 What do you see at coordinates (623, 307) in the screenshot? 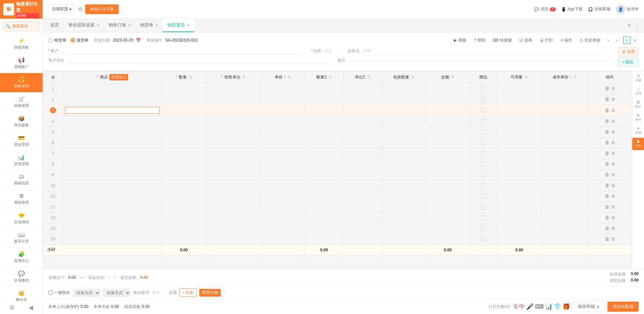
I see `save-new-button: 保存&新增` at bounding box center [623, 307].